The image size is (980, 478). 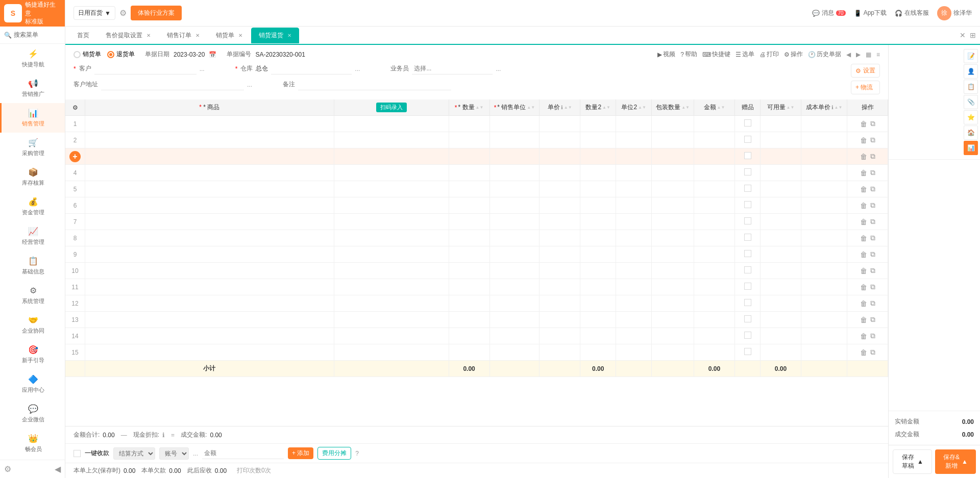 What do you see at coordinates (873, 172) in the screenshot?
I see `copy-row-btn-4: ⧉` at bounding box center [873, 172].